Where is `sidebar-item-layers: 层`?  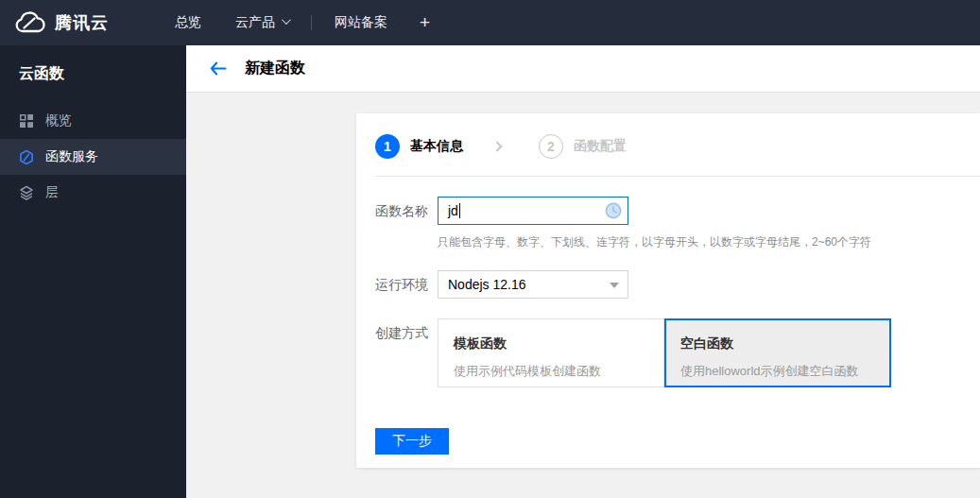 sidebar-item-layers: 层 is located at coordinates (93, 193).